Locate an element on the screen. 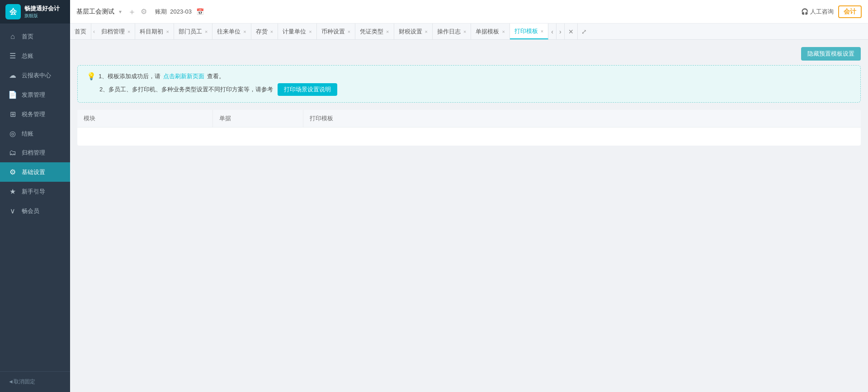 This screenshot has height=392, width=868. company-name: 基层工会测试 is located at coordinates (95, 12).